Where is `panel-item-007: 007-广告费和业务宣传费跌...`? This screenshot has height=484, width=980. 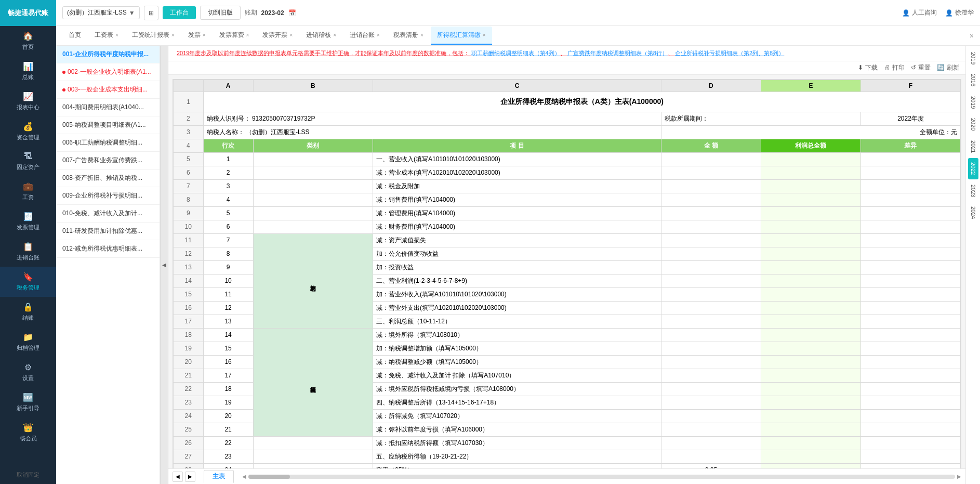
panel-item-007: 007-广告费和业务宣传费跌... is located at coordinates (108, 161).